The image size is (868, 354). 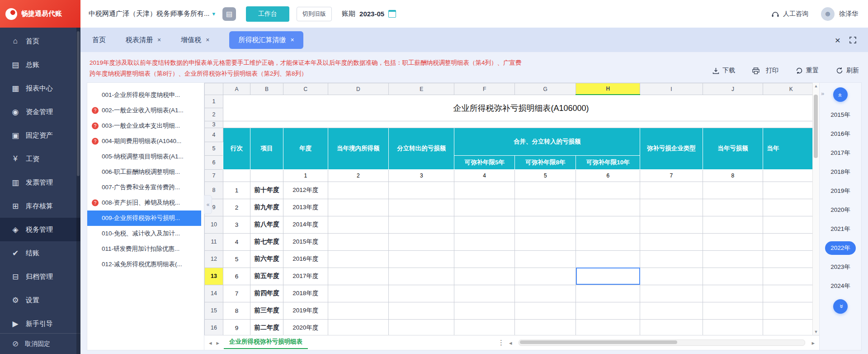 I want to click on col-header-B: B, so click(x=267, y=89).